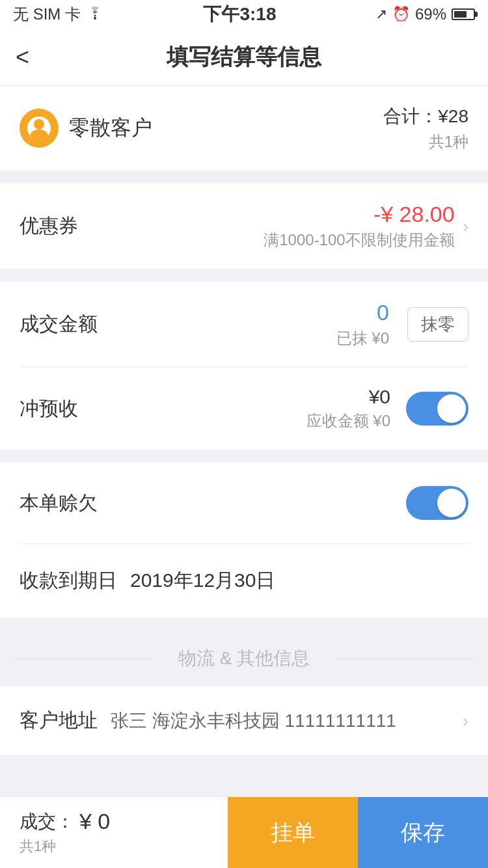 The image size is (488, 868). Describe the element at coordinates (22, 57) in the screenshot. I see `back-button: <` at that location.